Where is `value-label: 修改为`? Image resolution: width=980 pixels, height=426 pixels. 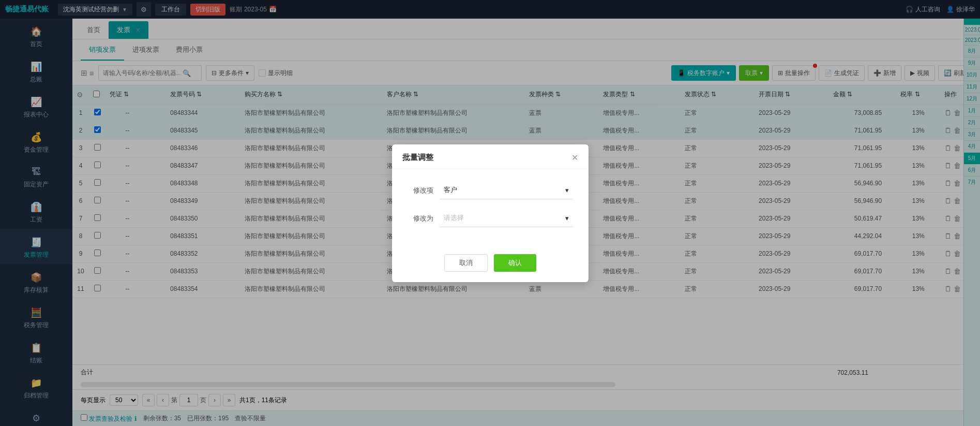
value-label: 修改为 is located at coordinates (420, 218).